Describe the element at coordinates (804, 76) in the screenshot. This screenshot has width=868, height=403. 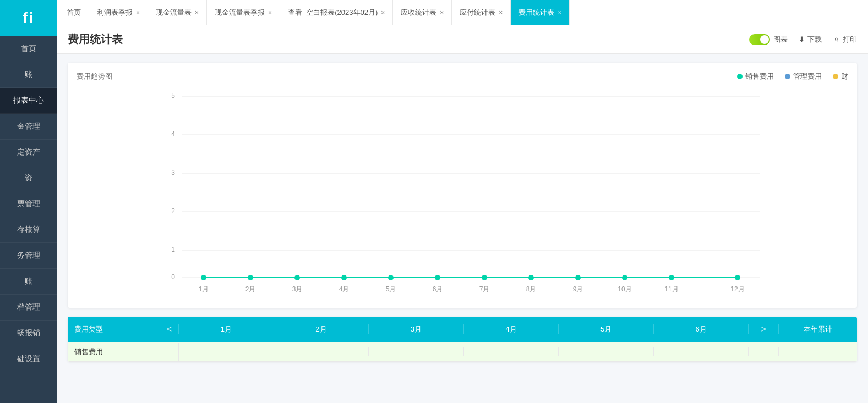
I see `legend-admin: 管理费用` at that location.